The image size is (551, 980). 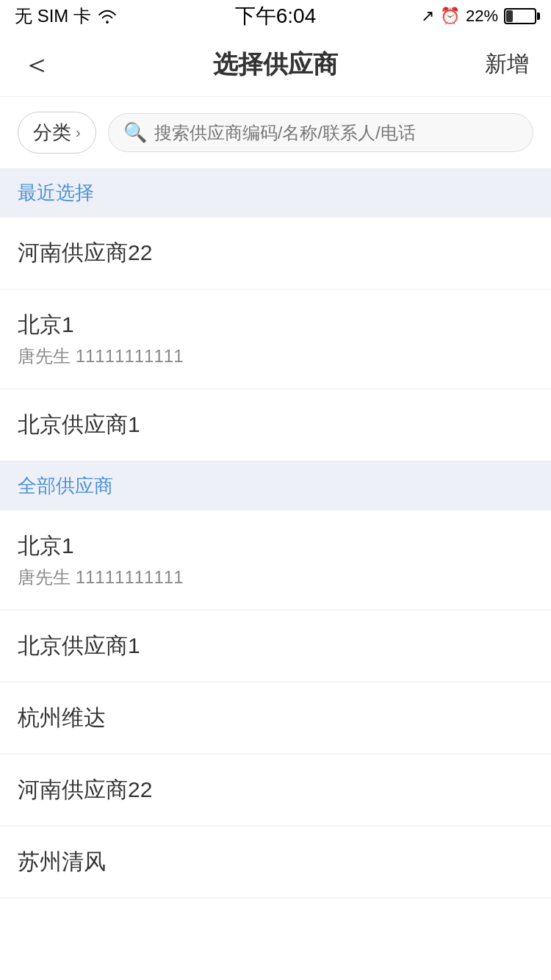 I want to click on add-button: 新增, so click(x=507, y=65).